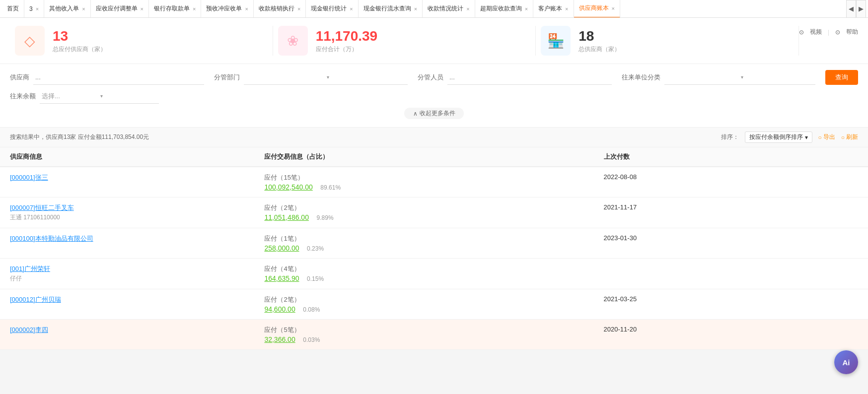 The image size is (868, 394). What do you see at coordinates (287, 217) in the screenshot?
I see `trans-amount: 11,051,486.00` at bounding box center [287, 217].